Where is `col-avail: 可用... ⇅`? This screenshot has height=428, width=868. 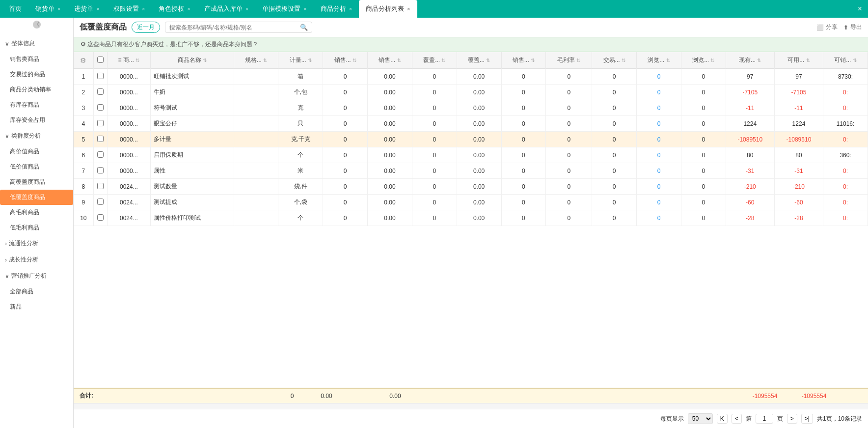
col-avail: 可用... ⇅ is located at coordinates (798, 60).